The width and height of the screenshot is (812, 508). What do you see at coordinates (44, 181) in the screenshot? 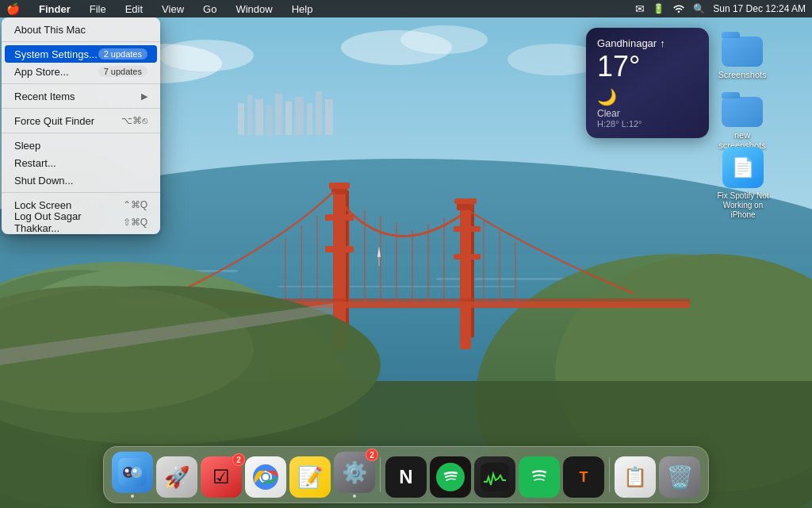
I see `menu-item-shut-down-label: Shut Down...` at bounding box center [44, 181].